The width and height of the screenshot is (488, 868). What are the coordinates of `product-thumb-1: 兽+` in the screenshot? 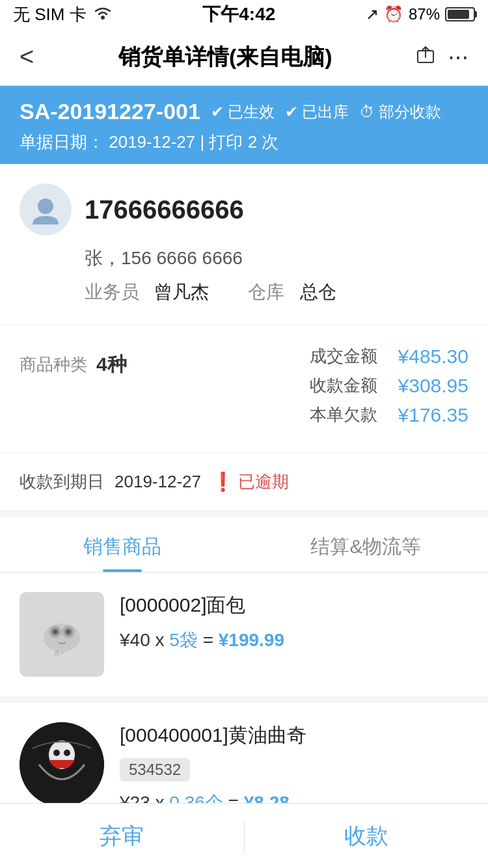 It's located at (62, 634).